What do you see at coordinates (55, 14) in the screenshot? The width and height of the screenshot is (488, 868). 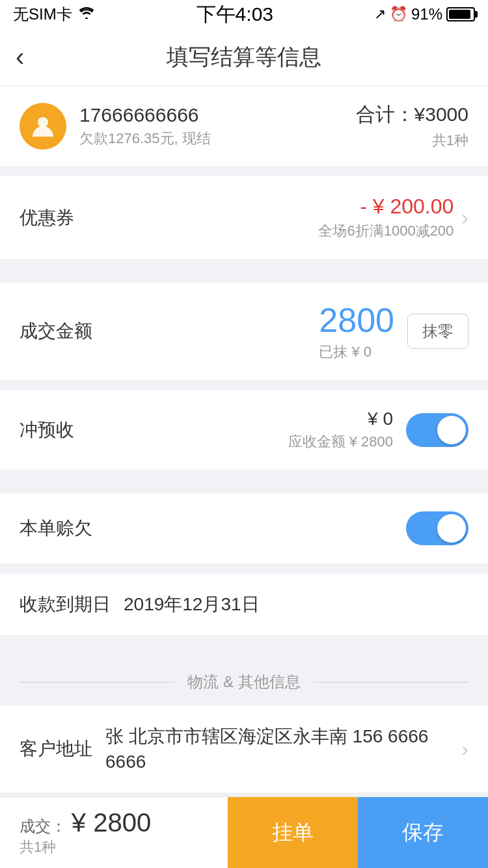 I see `status-left: 无SIM卡` at bounding box center [55, 14].